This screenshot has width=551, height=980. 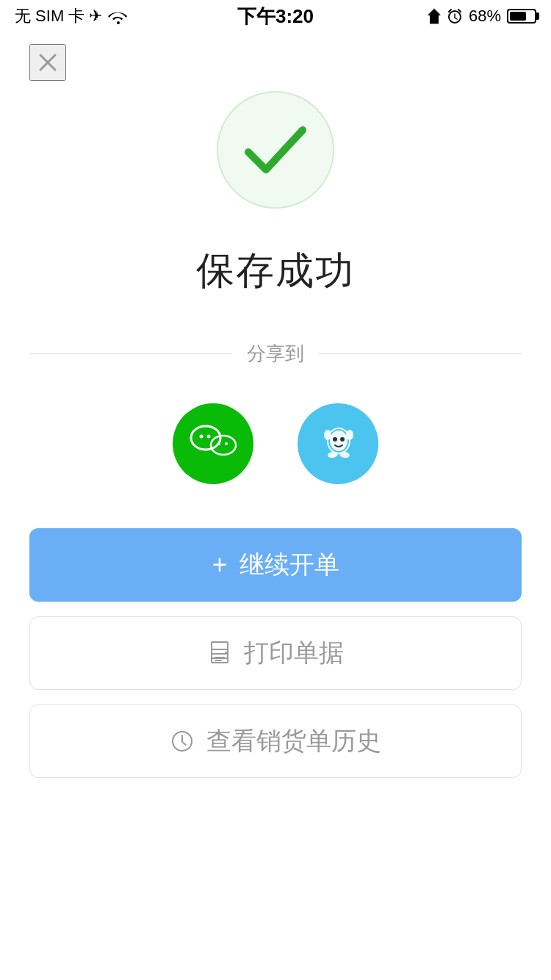 I want to click on status-right: 68%, so click(x=482, y=16).